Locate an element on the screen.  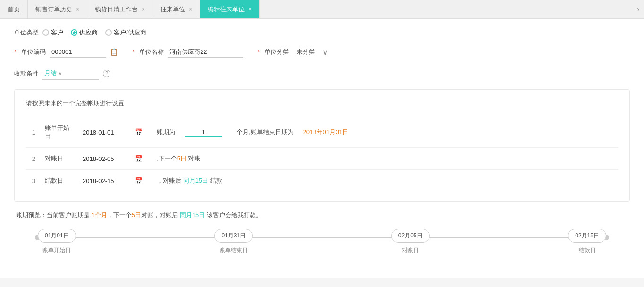
required-star-category: * is located at coordinates (259, 52).